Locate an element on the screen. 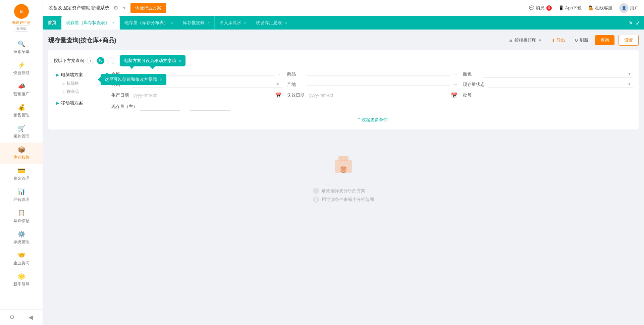  filter-refresh-btn: ↻ is located at coordinates (101, 61).